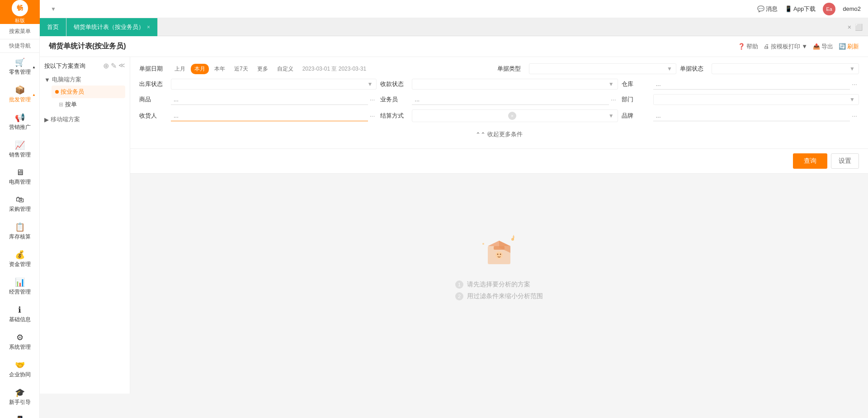 This screenshot has height=418, width=868. I want to click on sidebar-item-wholesale: 📦 批发管理, so click(20, 94).